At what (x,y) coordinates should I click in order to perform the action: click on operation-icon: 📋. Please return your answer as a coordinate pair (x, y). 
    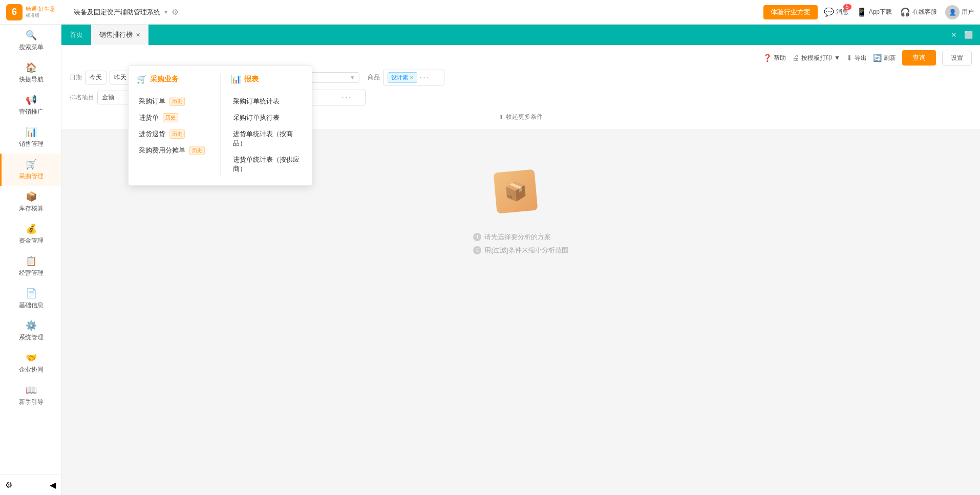
    Looking at the image, I should click on (31, 261).